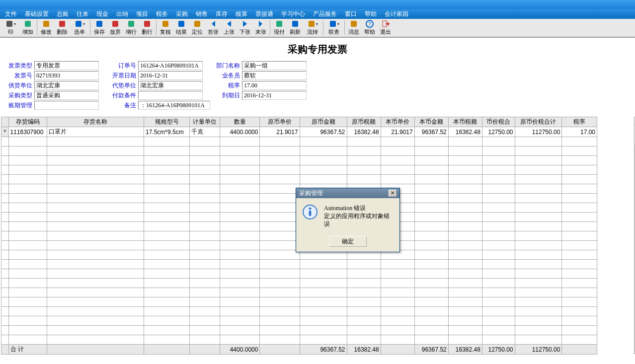 The width and height of the screenshot is (635, 364). Describe the element at coordinates (364, 122) in the screenshot. I see `col-header: 原币税额` at that location.